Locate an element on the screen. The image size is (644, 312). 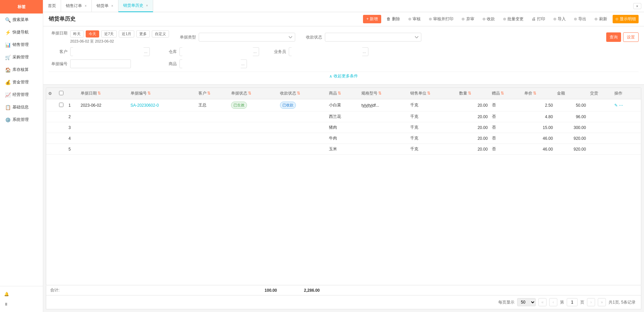
th-settings: ⚙ is located at coordinates (52, 94).